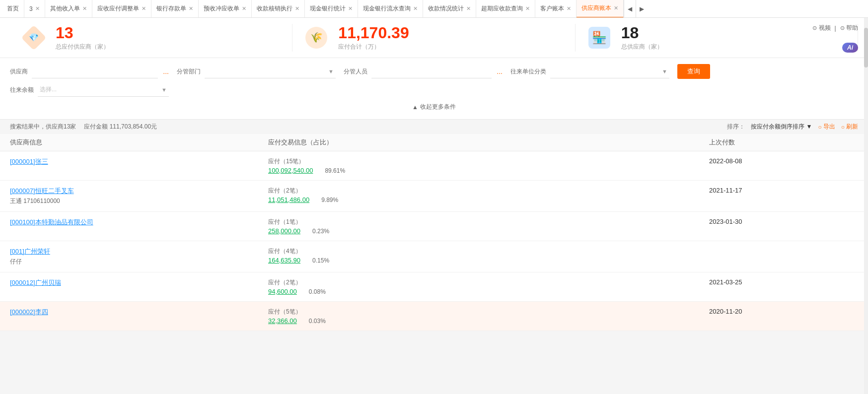 This screenshot has width=868, height=394. I want to click on filter-item-balance: 往来余额 选择... ▼, so click(89, 90).